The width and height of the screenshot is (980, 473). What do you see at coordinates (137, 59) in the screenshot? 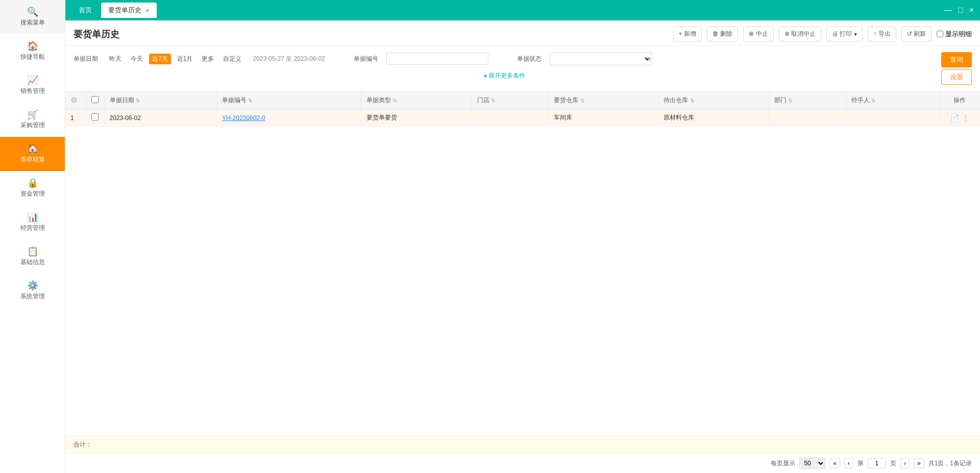
I see `date-today: 今天` at bounding box center [137, 59].